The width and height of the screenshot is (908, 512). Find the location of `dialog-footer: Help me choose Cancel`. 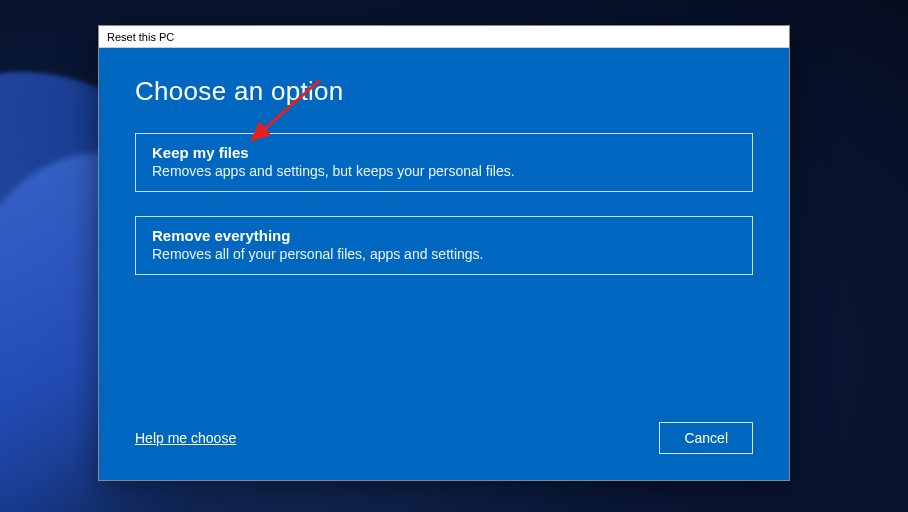

dialog-footer: Help me choose Cancel is located at coordinates (444, 441).